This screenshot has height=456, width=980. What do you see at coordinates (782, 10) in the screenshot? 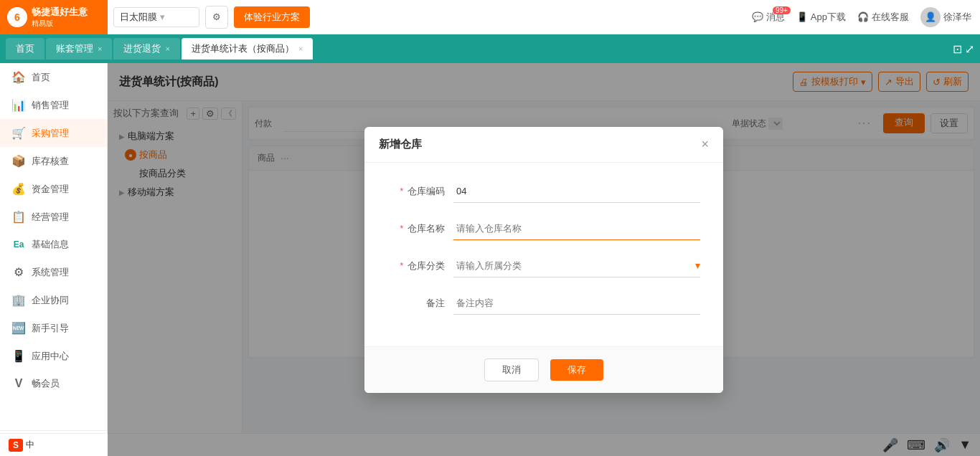
I see `message-badge: 99+` at bounding box center [782, 10].